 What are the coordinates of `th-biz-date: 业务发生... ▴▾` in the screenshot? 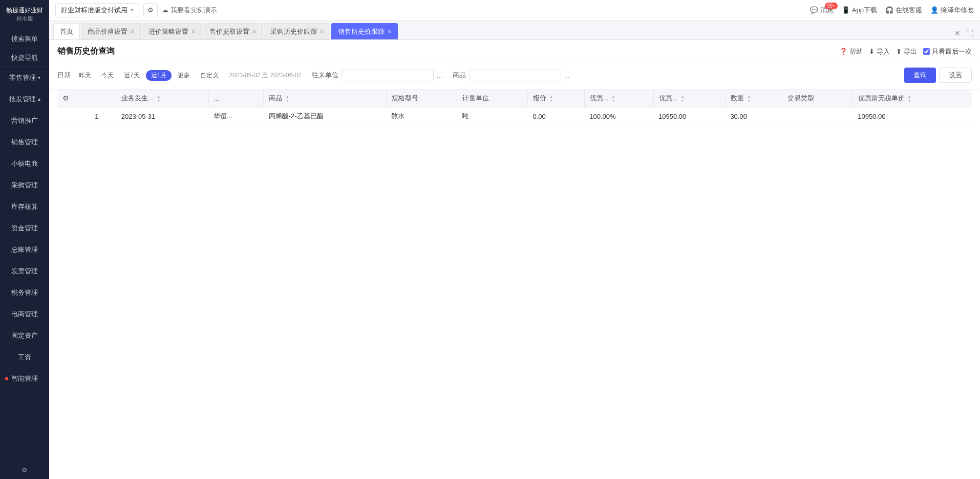 It's located at (162, 98).